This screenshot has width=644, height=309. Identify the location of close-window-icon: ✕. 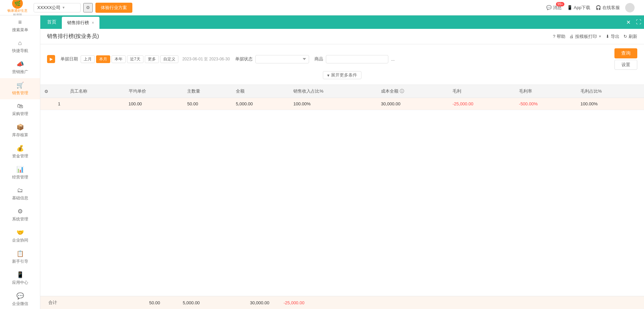
(628, 22).